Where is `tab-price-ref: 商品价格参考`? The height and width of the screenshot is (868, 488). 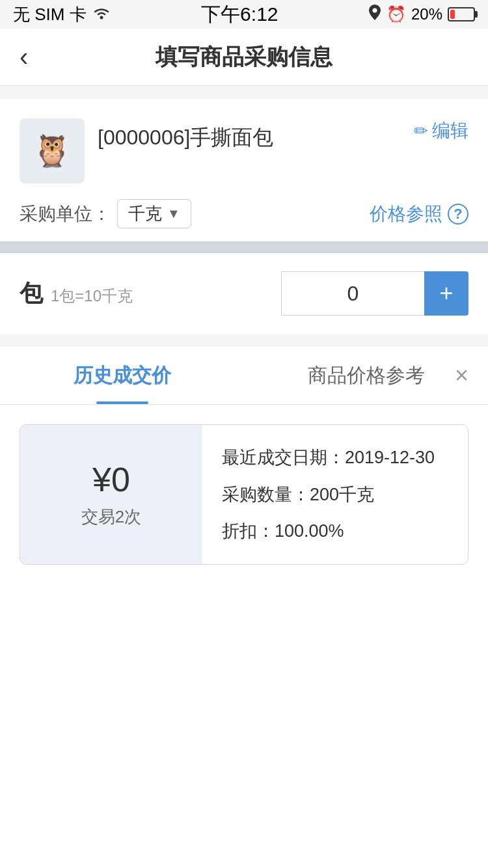
tab-price-ref: 商品价格参考 is located at coordinates (366, 375).